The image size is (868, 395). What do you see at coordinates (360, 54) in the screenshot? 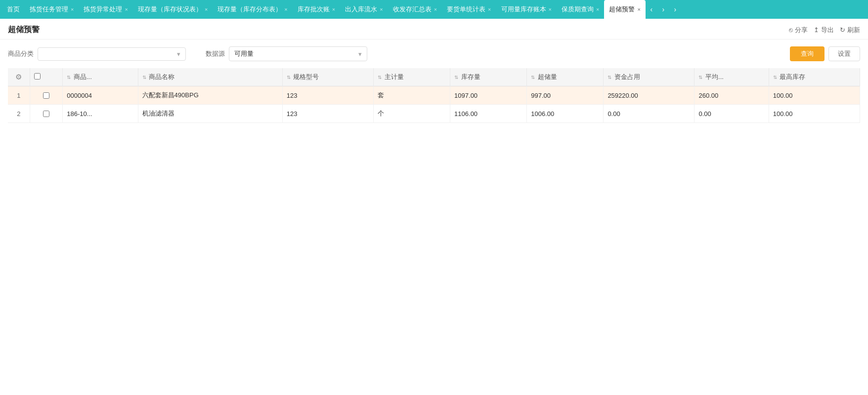
I see `datasource-dropdown-arrow: ▾` at bounding box center [360, 54].